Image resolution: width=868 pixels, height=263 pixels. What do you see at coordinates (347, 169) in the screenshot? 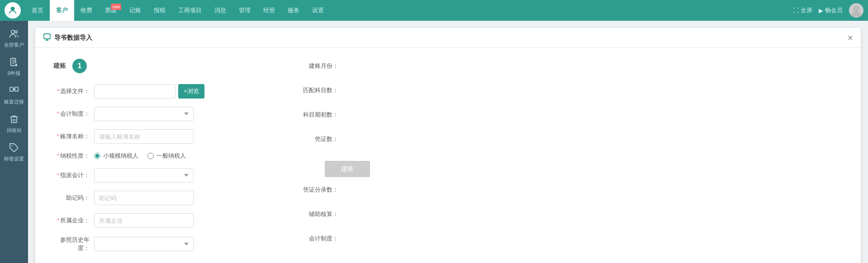
I see `create-account-button: 建账` at bounding box center [347, 169].